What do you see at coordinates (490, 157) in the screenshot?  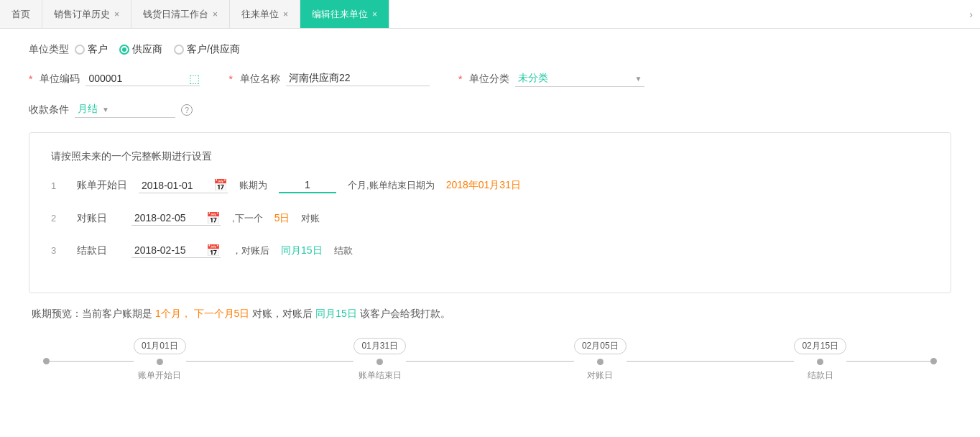 I see `panel-title: 请按照未来的一个完整帐期进行设置` at bounding box center [490, 157].